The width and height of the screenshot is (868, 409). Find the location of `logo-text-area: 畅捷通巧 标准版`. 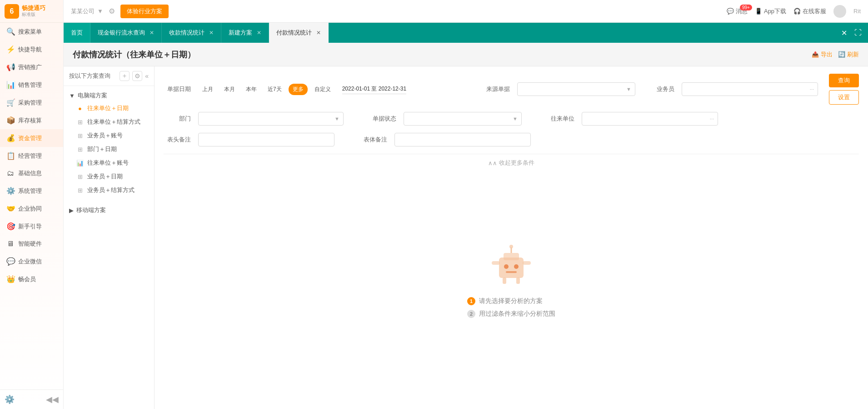

logo-text-area: 畅捷通巧 标准版 is located at coordinates (34, 11).